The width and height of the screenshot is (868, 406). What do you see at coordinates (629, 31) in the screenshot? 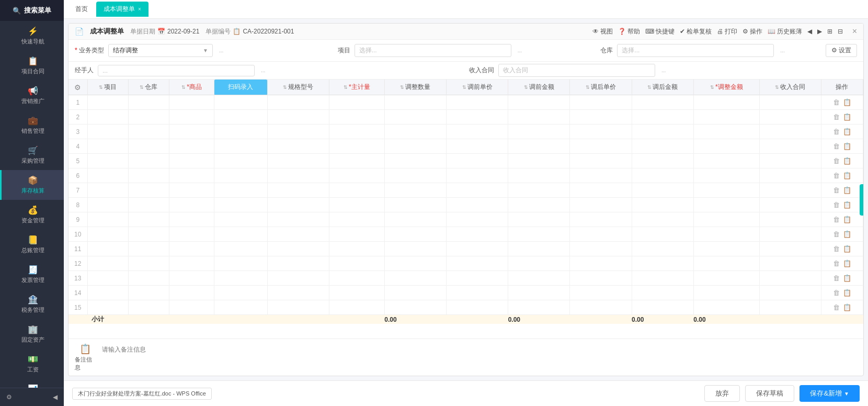
I see `action-help: ❓ 帮助` at bounding box center [629, 31].